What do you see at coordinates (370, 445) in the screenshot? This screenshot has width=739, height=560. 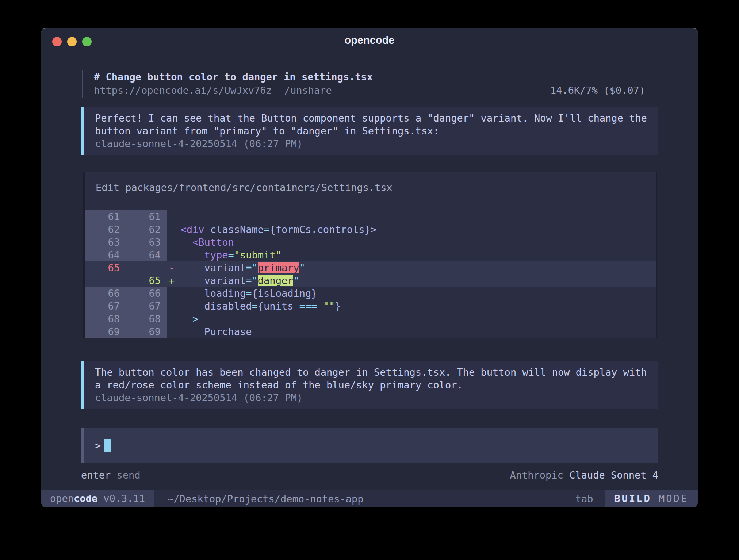 I see `prompt-input: >` at bounding box center [370, 445].